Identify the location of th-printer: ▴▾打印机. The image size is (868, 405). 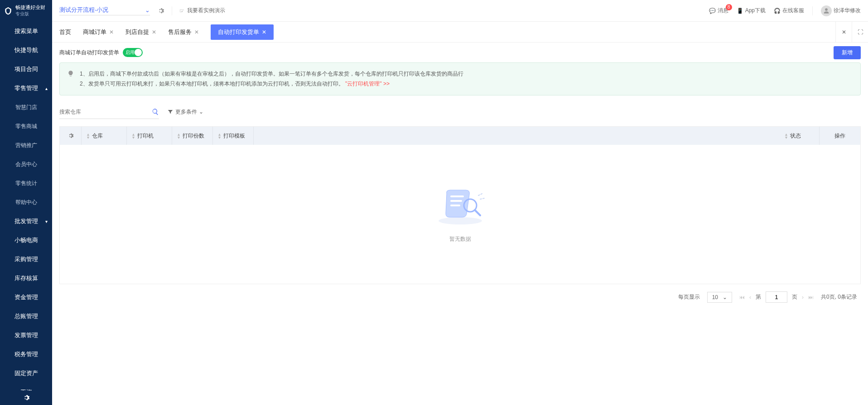
(149, 136).